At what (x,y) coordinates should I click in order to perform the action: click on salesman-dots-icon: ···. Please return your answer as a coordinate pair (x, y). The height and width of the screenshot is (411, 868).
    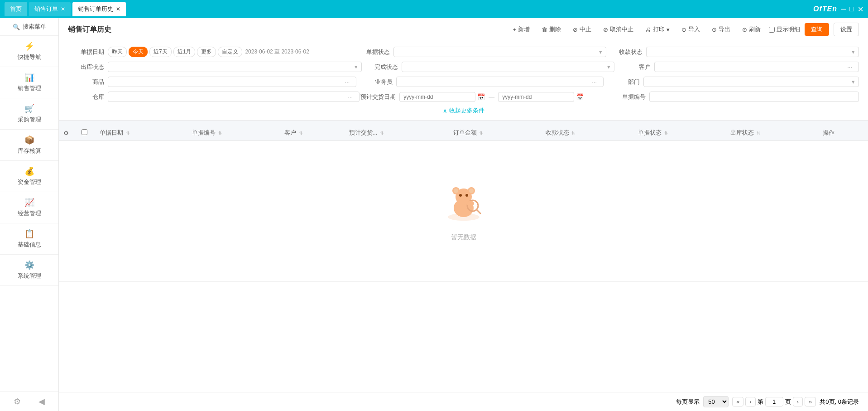
    Looking at the image, I should click on (594, 82).